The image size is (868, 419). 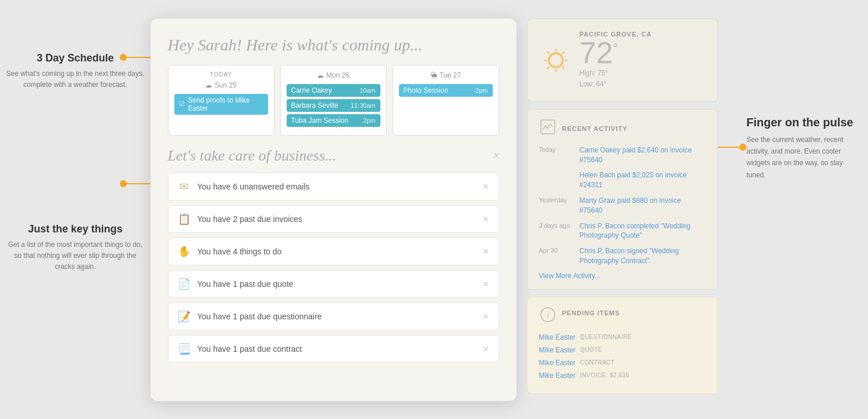 What do you see at coordinates (591, 350) in the screenshot?
I see `pending-badge-1: QUOTE` at bounding box center [591, 350].